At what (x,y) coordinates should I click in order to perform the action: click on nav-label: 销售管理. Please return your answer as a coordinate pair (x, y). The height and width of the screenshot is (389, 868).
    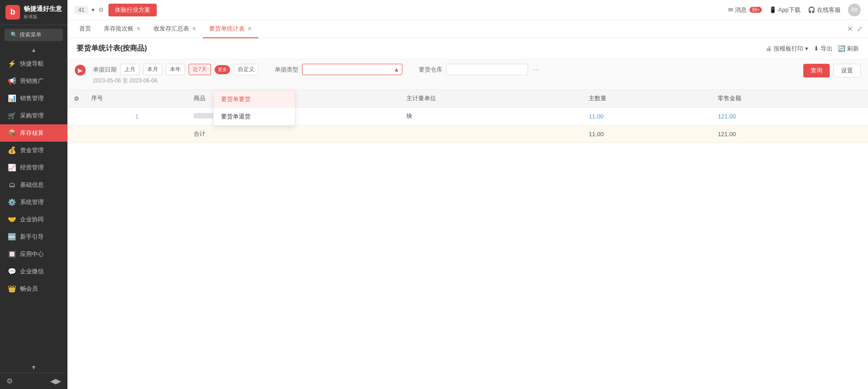
    Looking at the image, I should click on (32, 98).